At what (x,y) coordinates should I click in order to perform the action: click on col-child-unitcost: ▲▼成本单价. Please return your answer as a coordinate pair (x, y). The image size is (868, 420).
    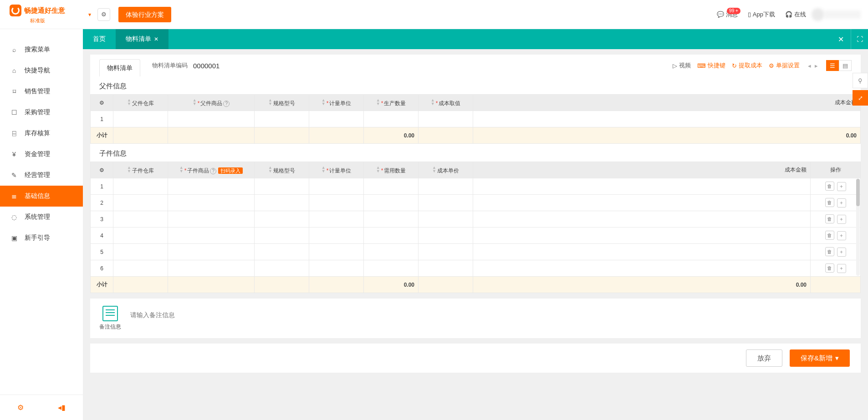
    Looking at the image, I should click on (446, 170).